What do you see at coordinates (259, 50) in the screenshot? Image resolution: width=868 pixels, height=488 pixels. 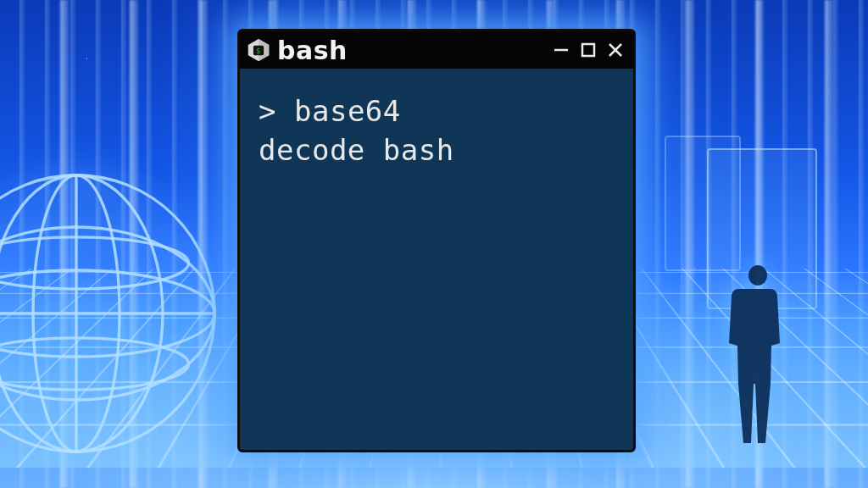 I see `bash-shell-icon: $` at bounding box center [259, 50].